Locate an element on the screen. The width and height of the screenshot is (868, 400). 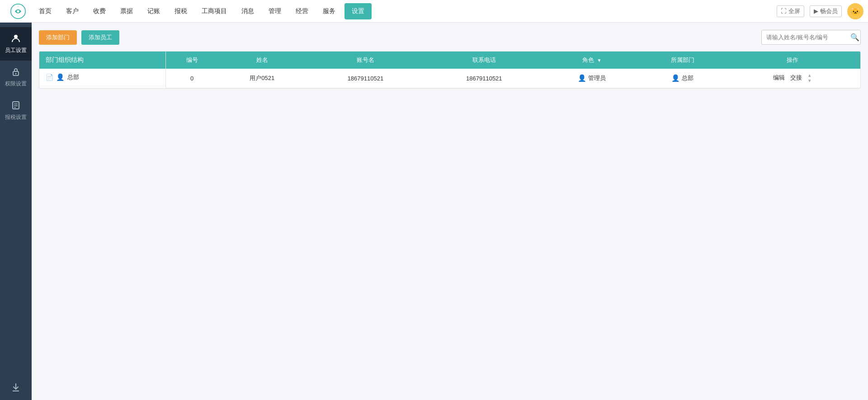
nav-business: 工商项目 is located at coordinates (214, 11).